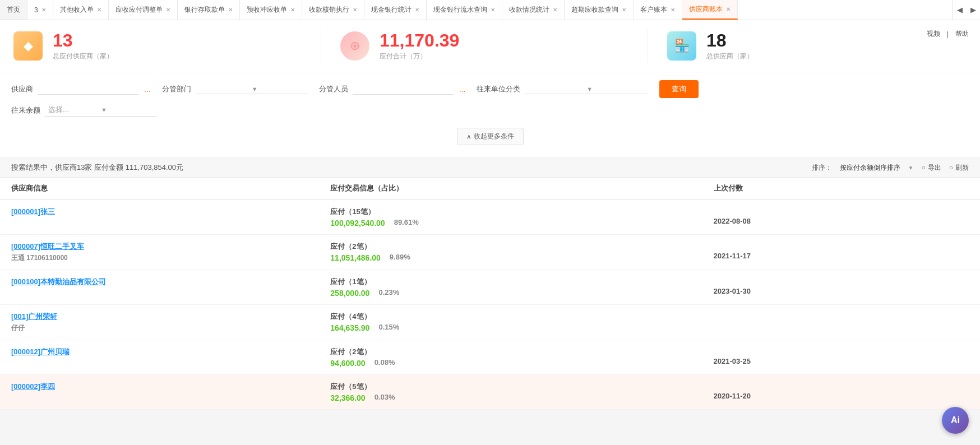  Describe the element at coordinates (973, 10) in the screenshot. I see `nav-next-arrow: ▶` at that location.